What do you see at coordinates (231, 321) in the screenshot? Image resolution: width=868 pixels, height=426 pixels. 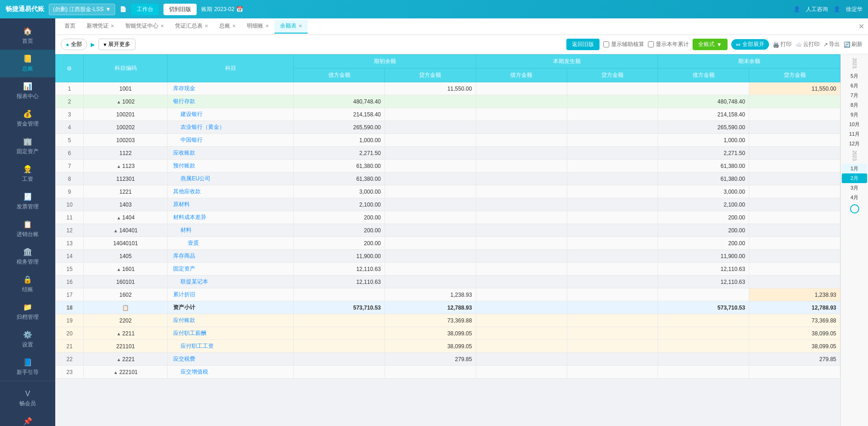 I see `row-name: 应付账款` at bounding box center [231, 321].